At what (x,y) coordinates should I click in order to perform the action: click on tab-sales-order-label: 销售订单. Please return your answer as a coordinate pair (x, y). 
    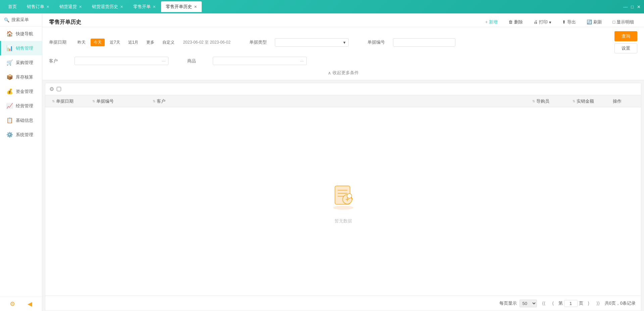
    Looking at the image, I should click on (36, 7).